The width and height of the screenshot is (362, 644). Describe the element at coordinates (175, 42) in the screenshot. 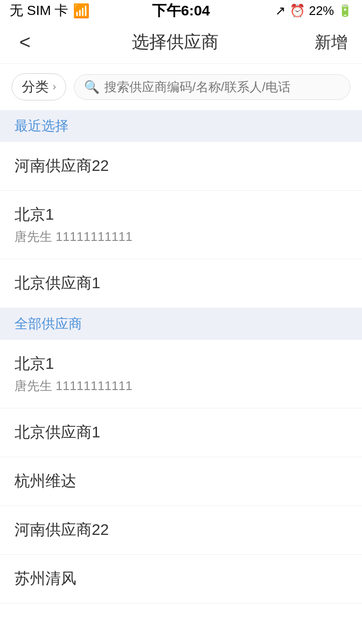

I see `page-title: 选择供应商` at that location.